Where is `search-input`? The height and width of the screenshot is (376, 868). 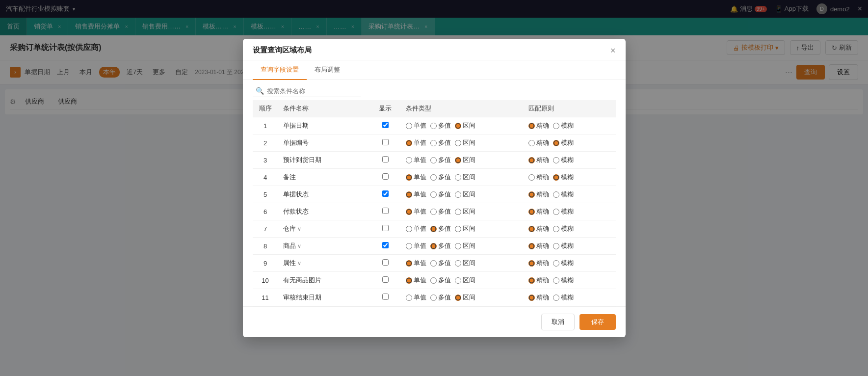 search-input is located at coordinates (311, 91).